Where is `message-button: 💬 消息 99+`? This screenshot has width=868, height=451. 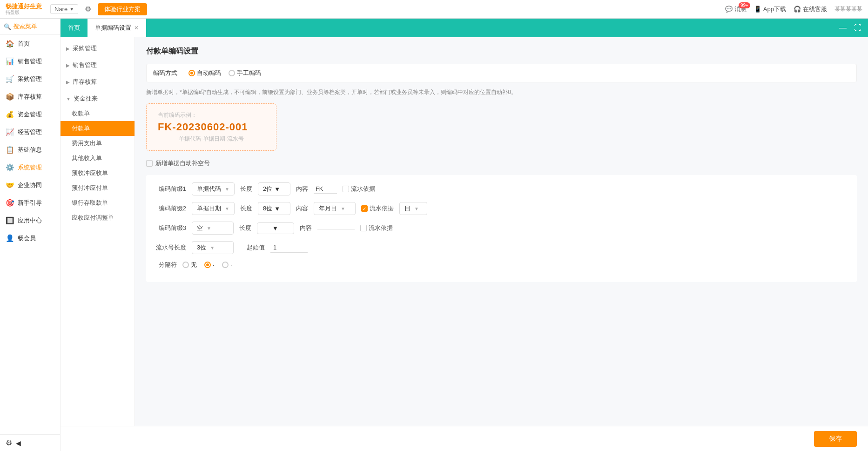 message-button: 💬 消息 99+ is located at coordinates (736, 9).